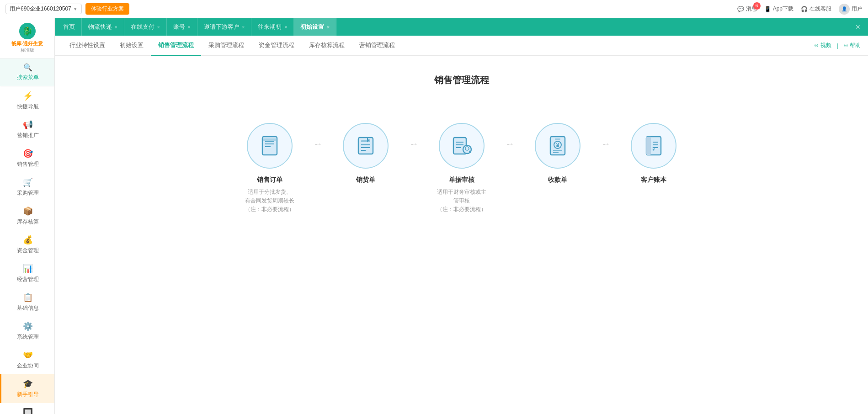 This screenshot has width=868, height=414. I want to click on sidebar-item-system: ⚙️ 系统管理, so click(27, 331).